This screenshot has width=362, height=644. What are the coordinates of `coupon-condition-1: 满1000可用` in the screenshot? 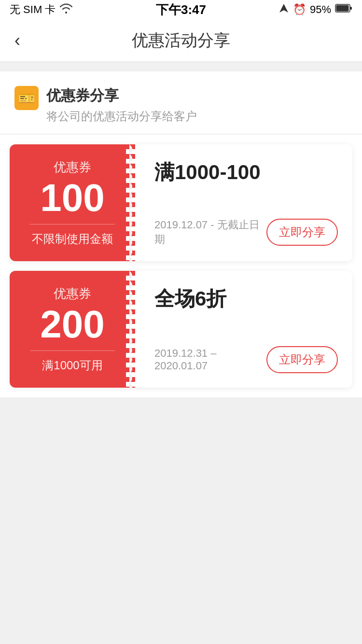 It's located at (72, 365).